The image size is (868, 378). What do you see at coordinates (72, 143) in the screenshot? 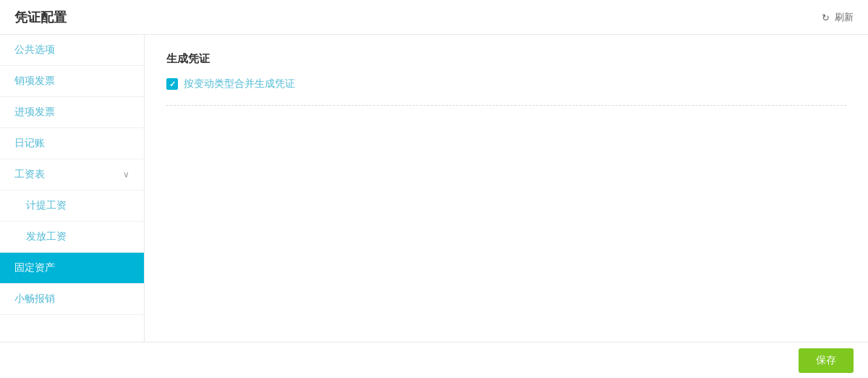
I see `sidebar-item-journal: 日记账` at bounding box center [72, 143].